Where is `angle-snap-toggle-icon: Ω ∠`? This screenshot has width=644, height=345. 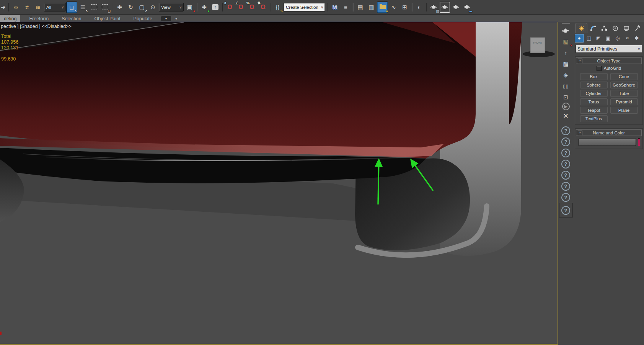 angle-snap-toggle-icon: Ω ∠ is located at coordinates (241, 7).